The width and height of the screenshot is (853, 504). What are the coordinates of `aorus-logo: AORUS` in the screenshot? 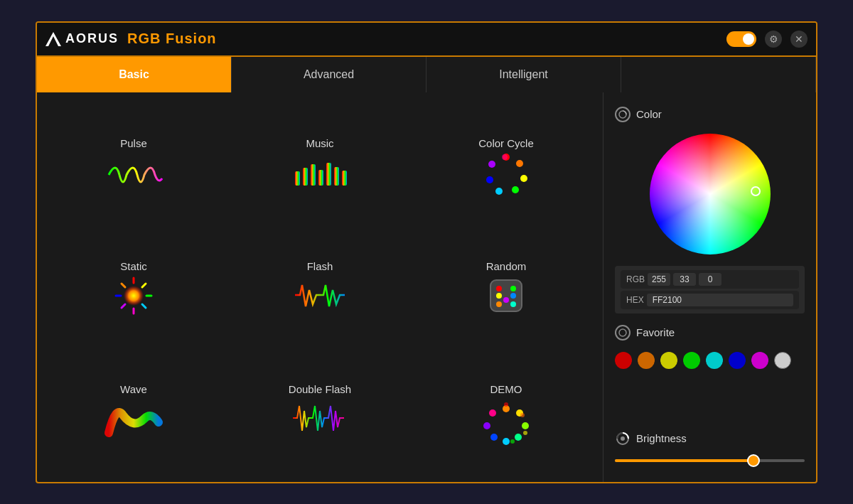 It's located at (82, 38).